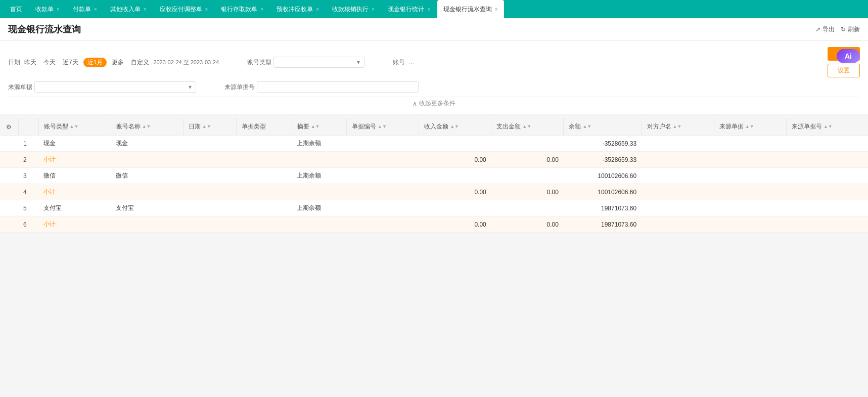  I want to click on column-summary: 摘要 ▲▼, so click(319, 127).